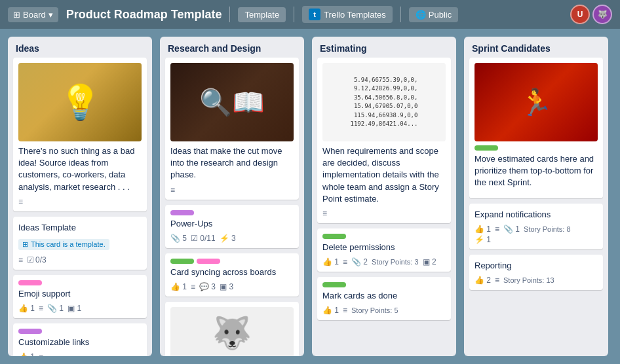 The height and width of the screenshot is (364, 620). What do you see at coordinates (602, 14) in the screenshot?
I see `avatar: 🐺` at bounding box center [602, 14].